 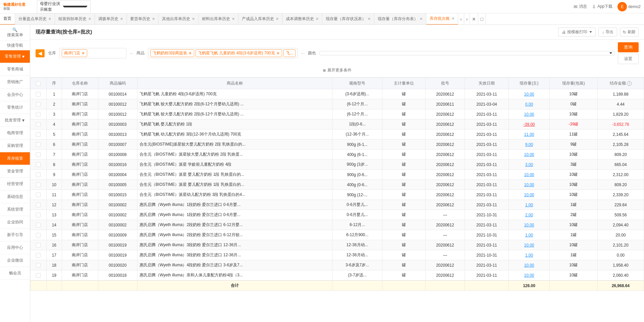 What do you see at coordinates (337, 165) in the screenshot?
I see `table-row: 8 南岸门店 00100016 合生元（BIOSTIME）派星 学龄前儿童配方奶…` at bounding box center [337, 165].